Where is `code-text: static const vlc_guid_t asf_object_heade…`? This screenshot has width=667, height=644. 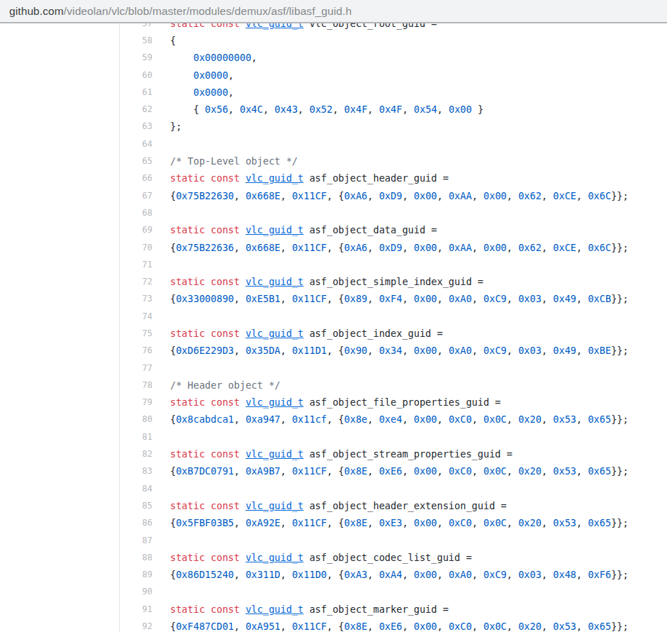 code-text: static const vlc_guid_t asf_object_heade… is located at coordinates (330, 506).